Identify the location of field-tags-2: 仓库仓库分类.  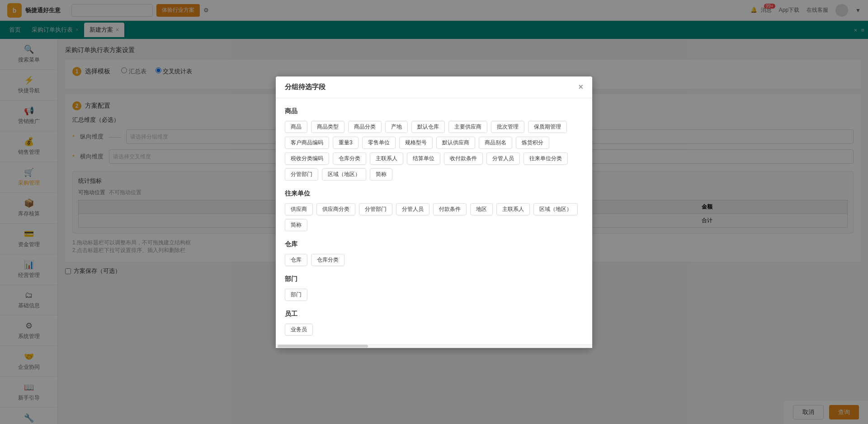
(434, 260).